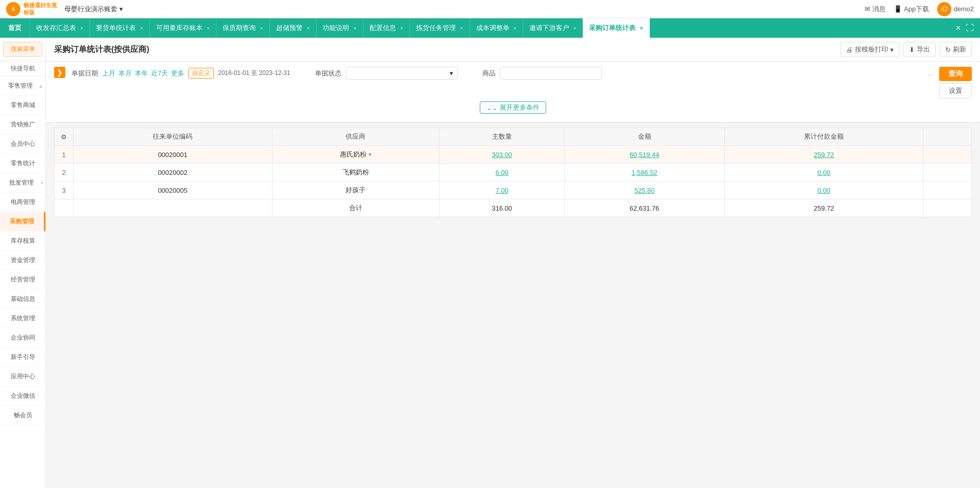 This screenshot has height=488, width=980. I want to click on sidebar-item-stock-check: 库存核算, so click(22, 241).